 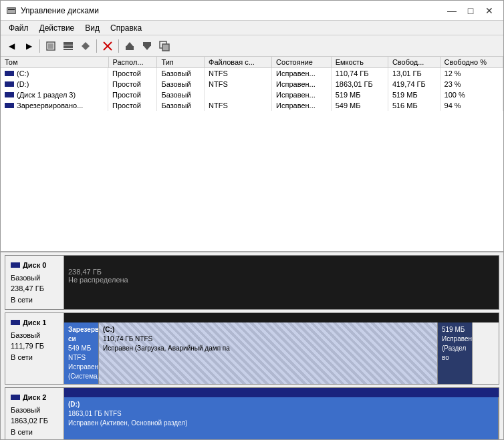 I want to click on col-header-fs: Файловая с..., so click(x=238, y=63).